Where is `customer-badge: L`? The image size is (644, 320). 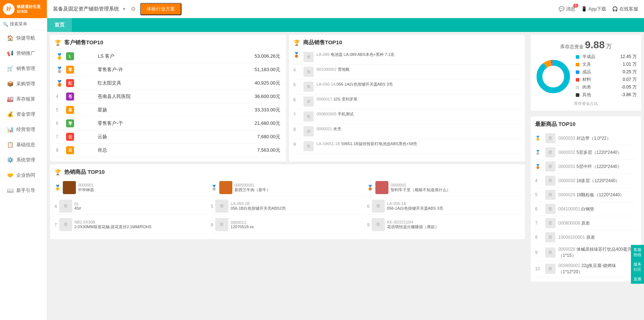
customer-badge: L is located at coordinates (80, 57).